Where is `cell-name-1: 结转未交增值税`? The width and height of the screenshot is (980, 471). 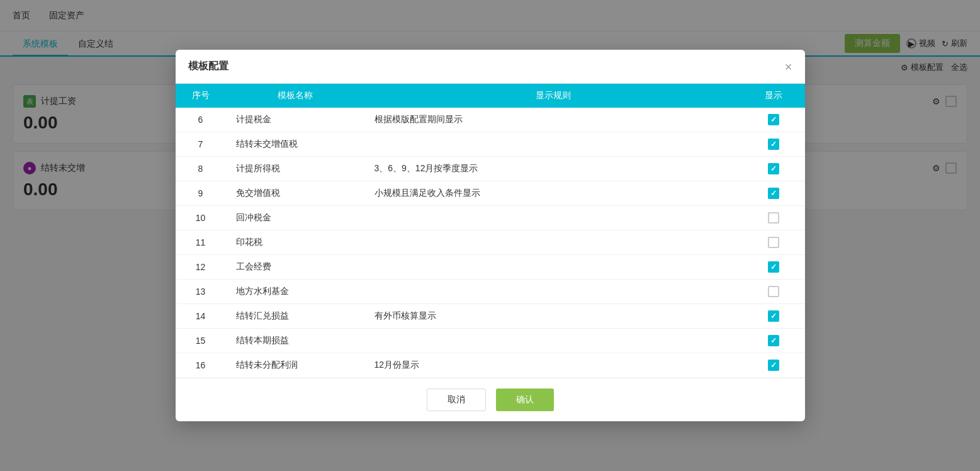 cell-name-1: 结转未交增值税 is located at coordinates (295, 145).